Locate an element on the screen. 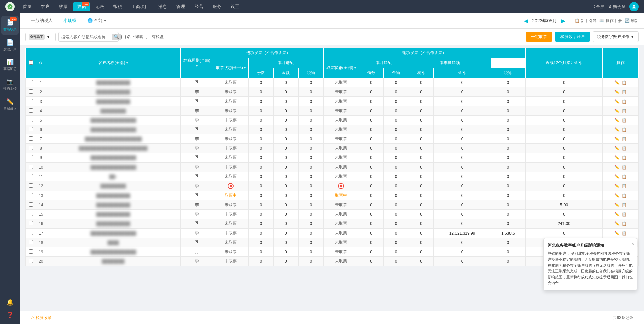 The image size is (644, 324). period-next-btn: ▶ is located at coordinates (563, 21).